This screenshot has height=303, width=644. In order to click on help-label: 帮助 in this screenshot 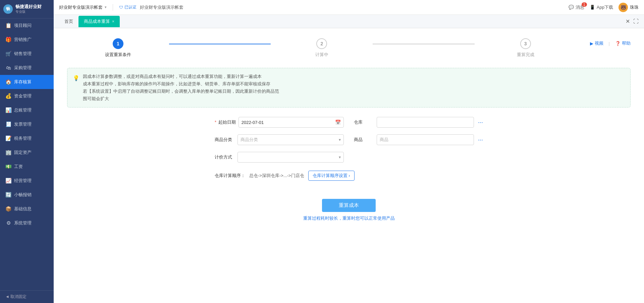, I will do `click(626, 43)`.